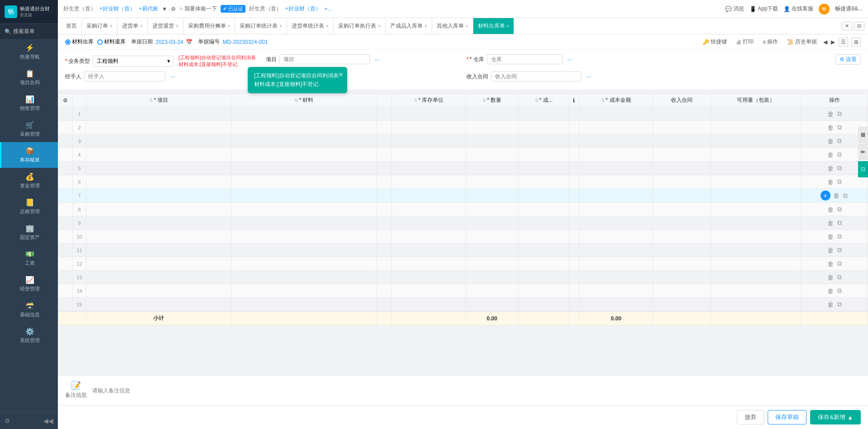  I want to click on right-float-btn2: ✏, so click(863, 152).